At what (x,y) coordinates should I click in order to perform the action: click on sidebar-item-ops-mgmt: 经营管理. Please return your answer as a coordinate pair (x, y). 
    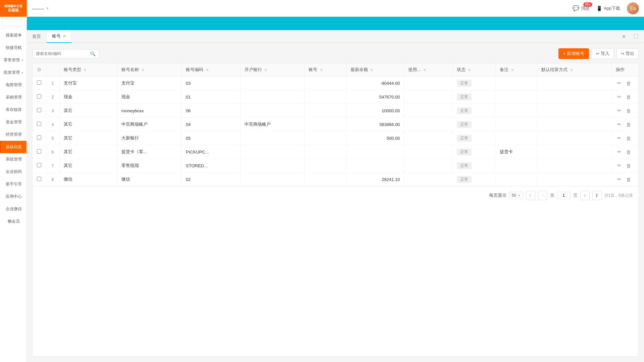
    Looking at the image, I should click on (13, 135).